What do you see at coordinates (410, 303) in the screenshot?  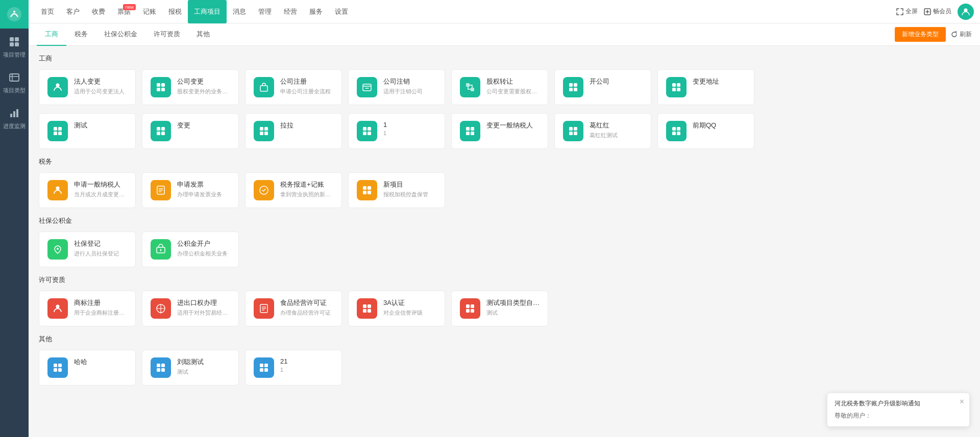 I see `card-title-xk4: 3A认证` at bounding box center [410, 303].